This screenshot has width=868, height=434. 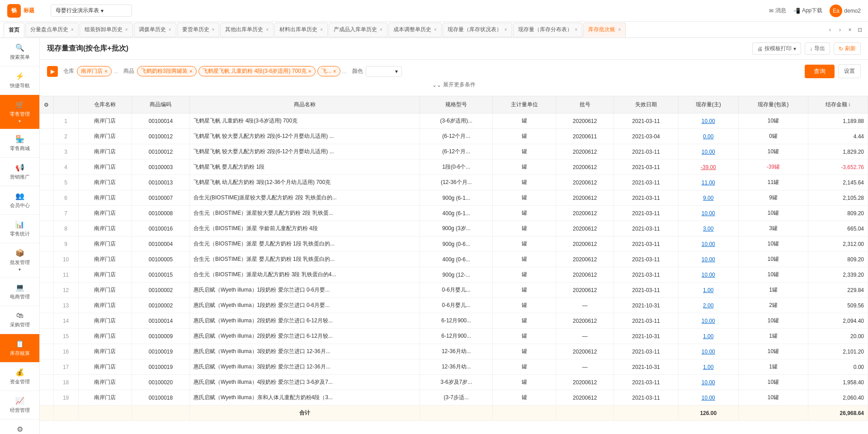 I want to click on tab-close-all-btn: ×, so click(x=850, y=30).